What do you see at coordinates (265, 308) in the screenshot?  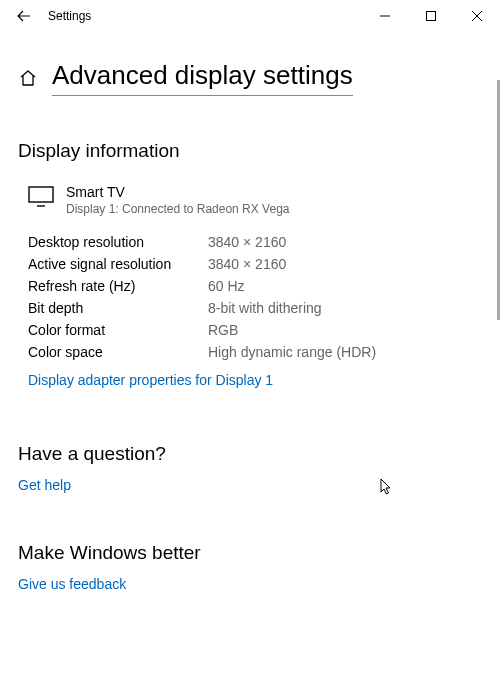 I see `prop-value: 8-bit with dithering` at bounding box center [265, 308].